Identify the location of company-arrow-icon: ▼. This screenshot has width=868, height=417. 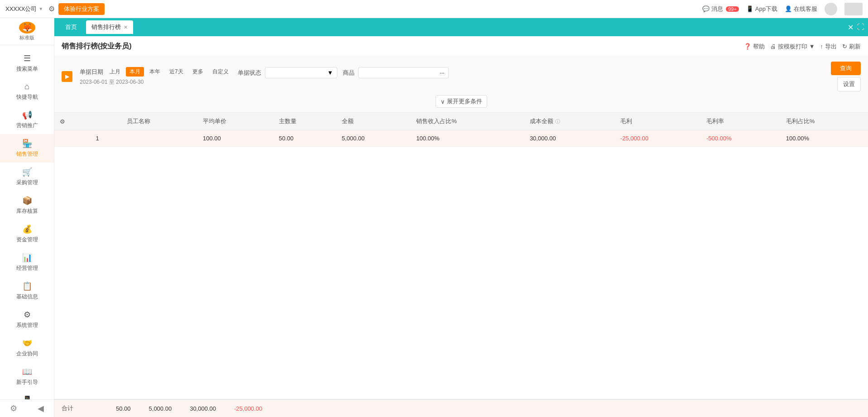
(41, 9).